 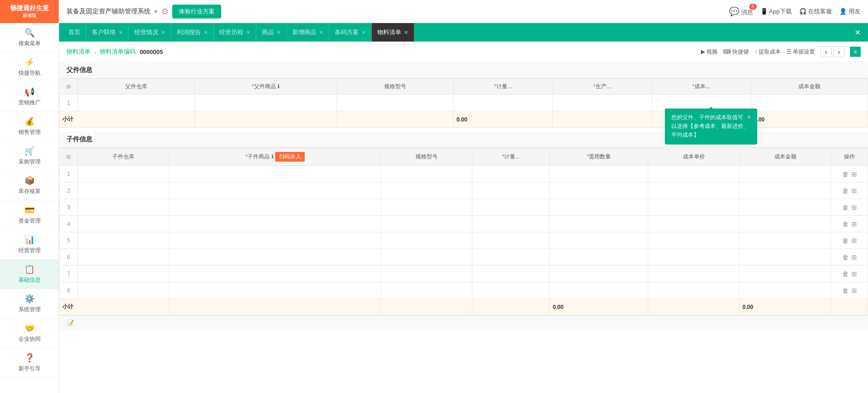 What do you see at coordinates (156, 11) in the screenshot?
I see `dropdown-arrow-icon: ▾` at bounding box center [156, 11].